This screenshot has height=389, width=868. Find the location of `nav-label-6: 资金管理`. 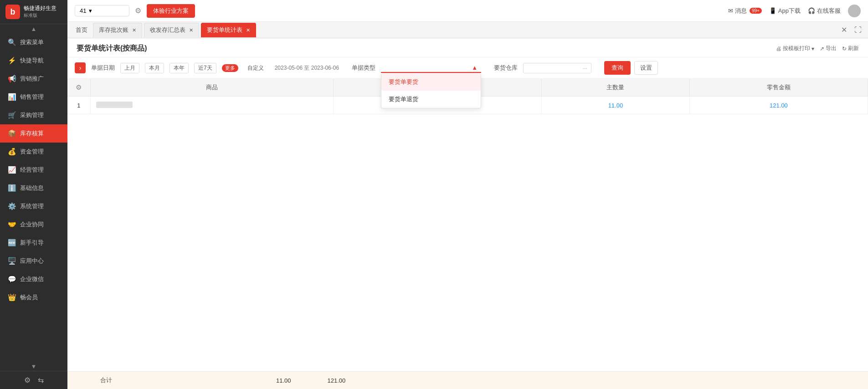

nav-label-6: 资金管理 is located at coordinates (32, 152).